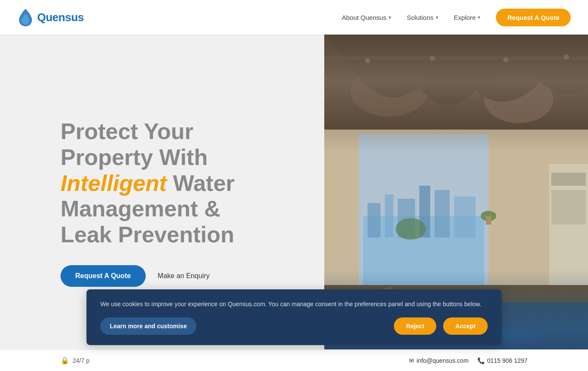 The image size is (588, 371). I want to click on hero-title-line1: Protect YourProperty With, so click(134, 144).